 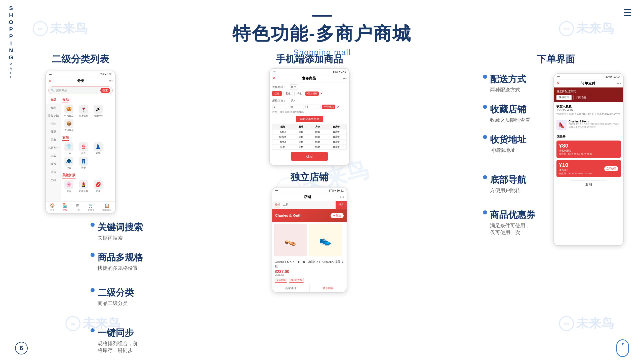 I want to click on use-now-btn: 立即使用, so click(x=611, y=169).